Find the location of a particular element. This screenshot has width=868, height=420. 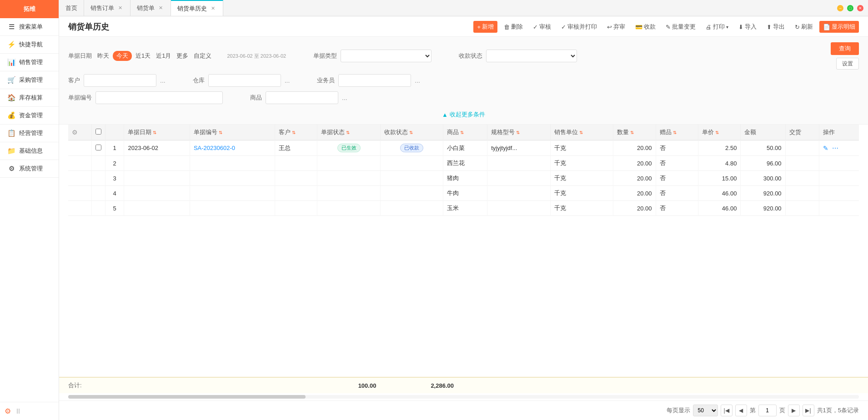

window-maximize-btn: □ is located at coordinates (850, 8).